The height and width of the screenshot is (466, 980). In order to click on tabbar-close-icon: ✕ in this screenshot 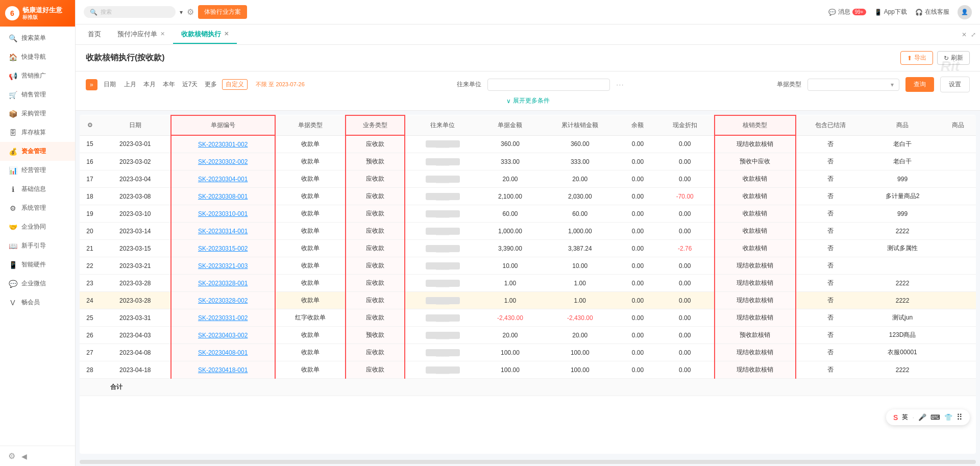, I will do `click(964, 35)`.